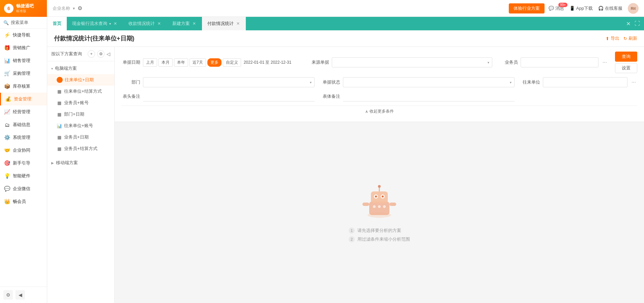 This screenshot has width=644, height=303. I want to click on sidebar-item-operations: 📈 经营管理, so click(24, 112).